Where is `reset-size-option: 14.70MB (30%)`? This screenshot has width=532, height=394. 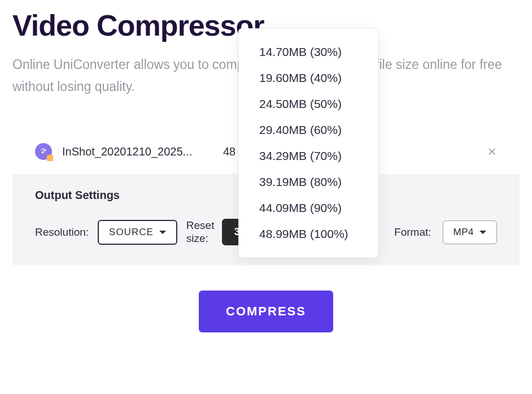 reset-size-option: 14.70MB (30%) is located at coordinates (308, 52).